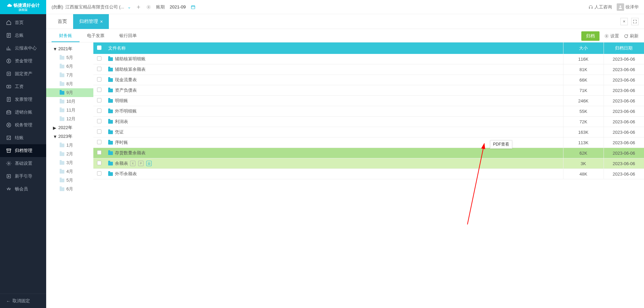 This screenshot has height=308, width=644. I want to click on tree-month: 1月, so click(70, 145).